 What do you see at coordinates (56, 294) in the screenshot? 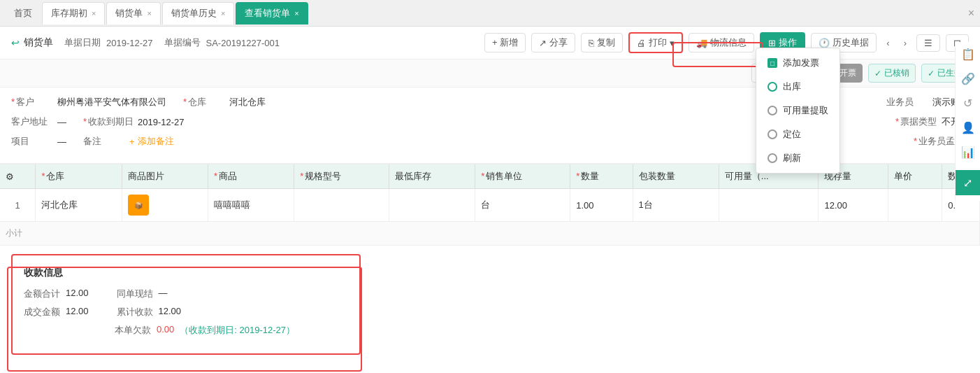
I see `total-item: 金额合计 12.00` at bounding box center [56, 294].